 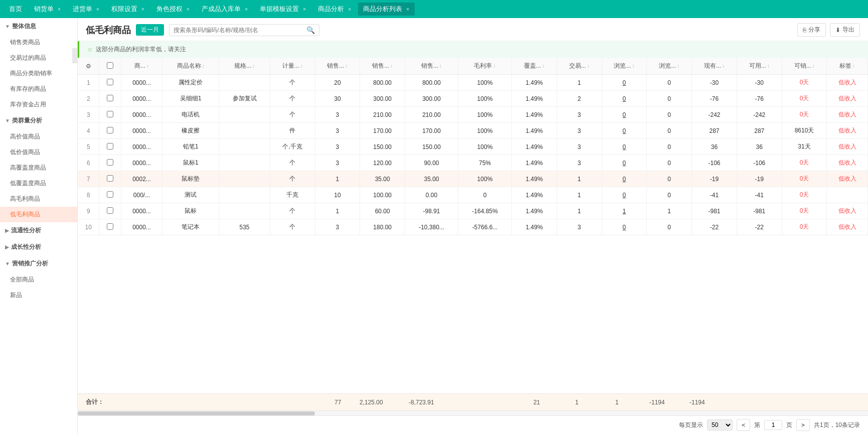 I want to click on sidebar-item-new-goods: 新品, so click(x=39, y=295).